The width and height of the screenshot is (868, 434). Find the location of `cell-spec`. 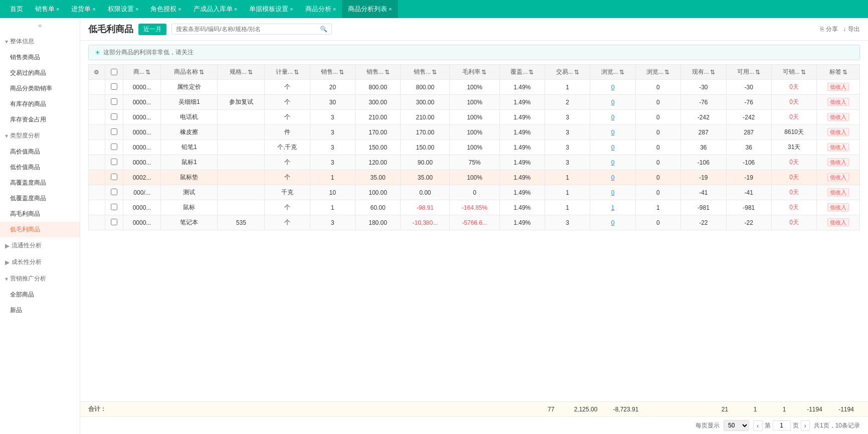

cell-spec is located at coordinates (241, 208).